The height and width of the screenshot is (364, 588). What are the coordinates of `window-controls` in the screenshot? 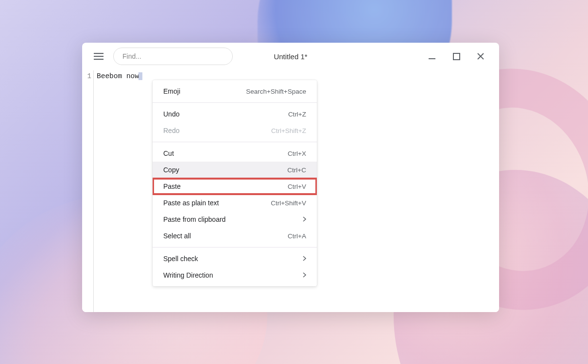 It's located at (459, 56).